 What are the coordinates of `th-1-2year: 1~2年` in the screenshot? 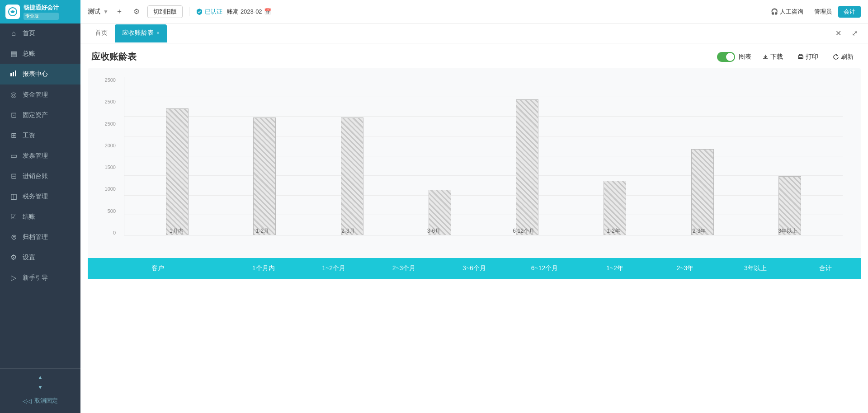 It's located at (615, 268).